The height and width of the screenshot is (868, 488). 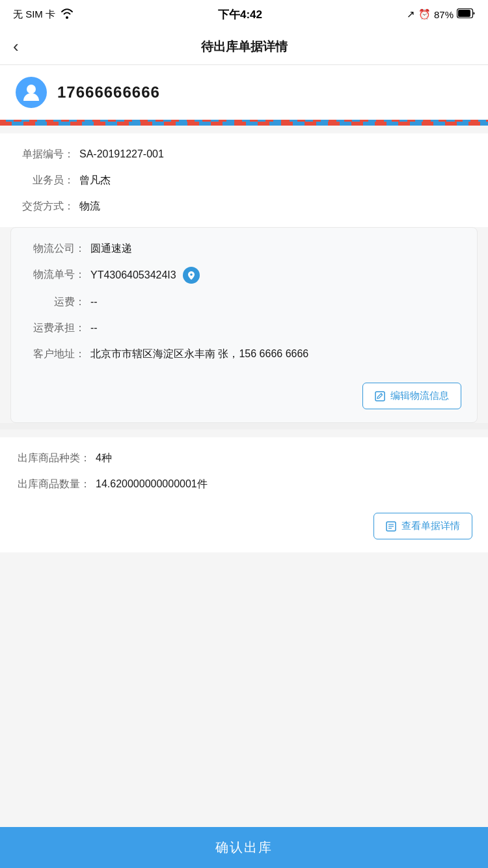 I want to click on quantity-value: 14.620000000000001件, so click(x=284, y=484).